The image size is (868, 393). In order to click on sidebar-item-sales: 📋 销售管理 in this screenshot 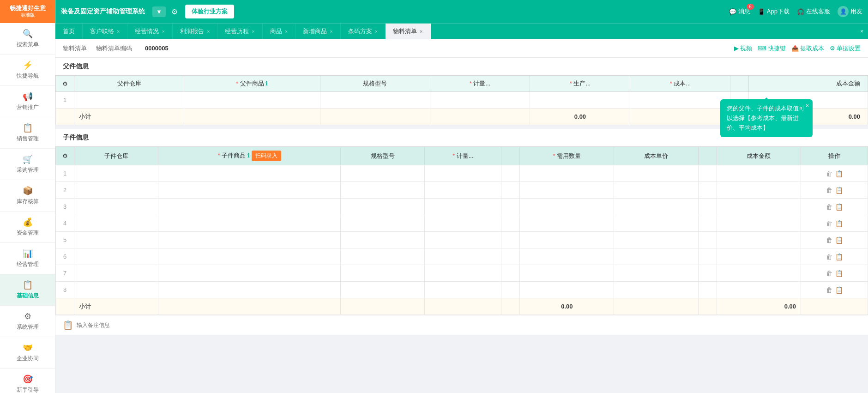, I will do `click(28, 133)`.